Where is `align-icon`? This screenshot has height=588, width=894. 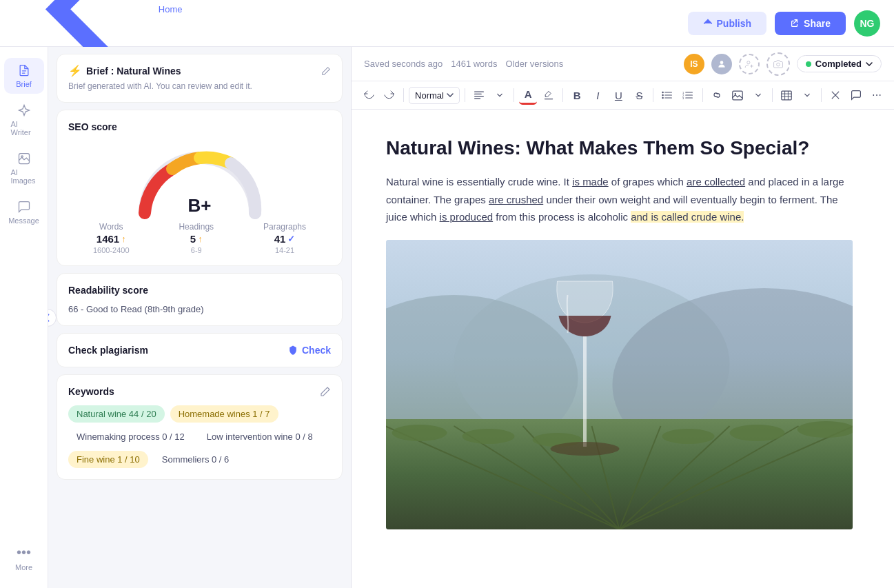 align-icon is located at coordinates (479, 95).